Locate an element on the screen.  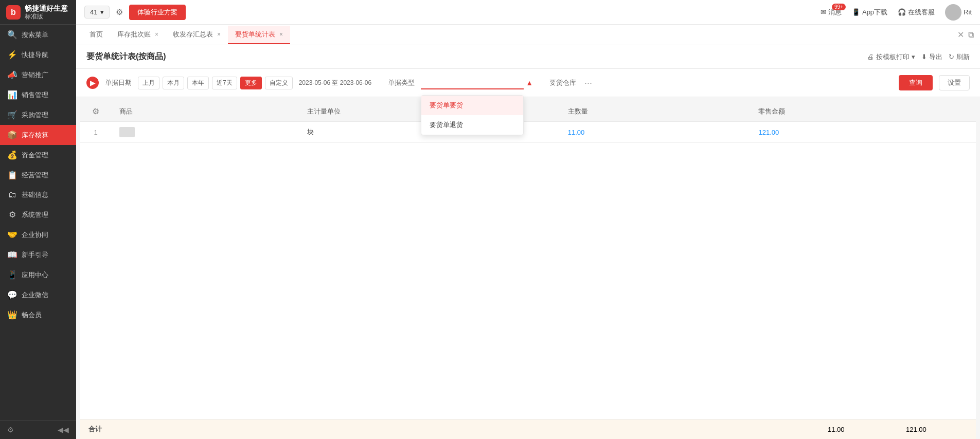
query-button: 查询 is located at coordinates (916, 83).